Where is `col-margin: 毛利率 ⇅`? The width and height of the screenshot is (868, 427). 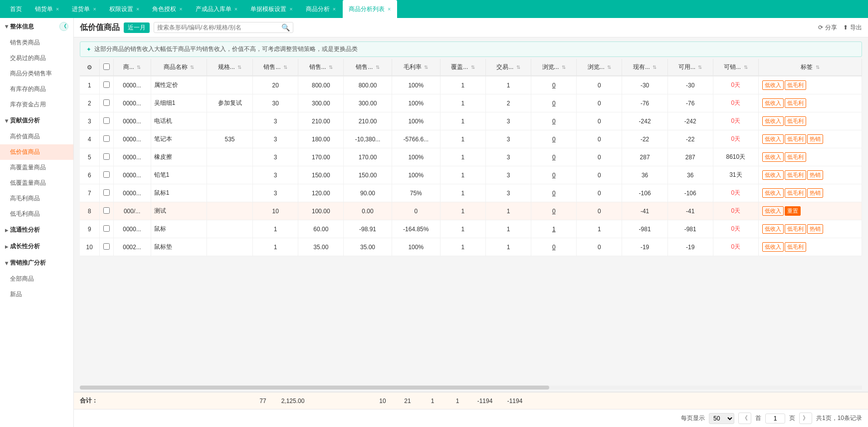 col-margin: 毛利率 ⇅ is located at coordinates (416, 67).